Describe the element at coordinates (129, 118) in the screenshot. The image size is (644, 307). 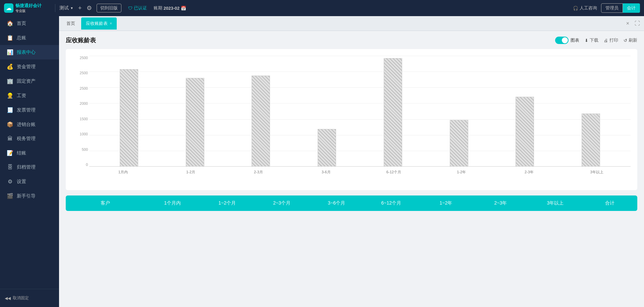
I see `bar-1m` at that location.